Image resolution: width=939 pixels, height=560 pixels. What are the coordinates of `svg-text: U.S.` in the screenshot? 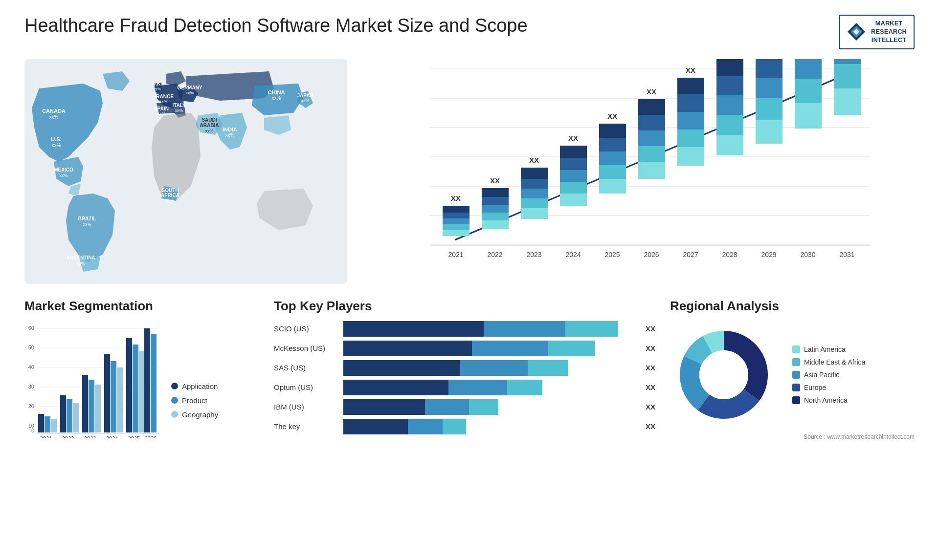 It's located at (56, 139).